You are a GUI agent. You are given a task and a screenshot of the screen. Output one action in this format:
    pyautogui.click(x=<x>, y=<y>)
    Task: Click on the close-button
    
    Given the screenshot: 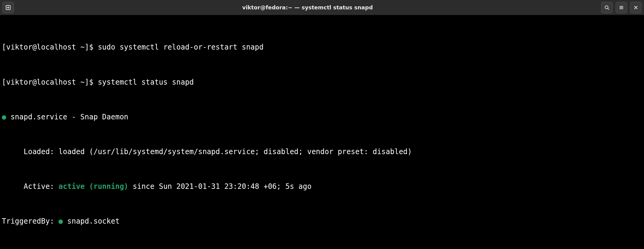 What is the action you would take?
    pyautogui.click(x=636, y=8)
    